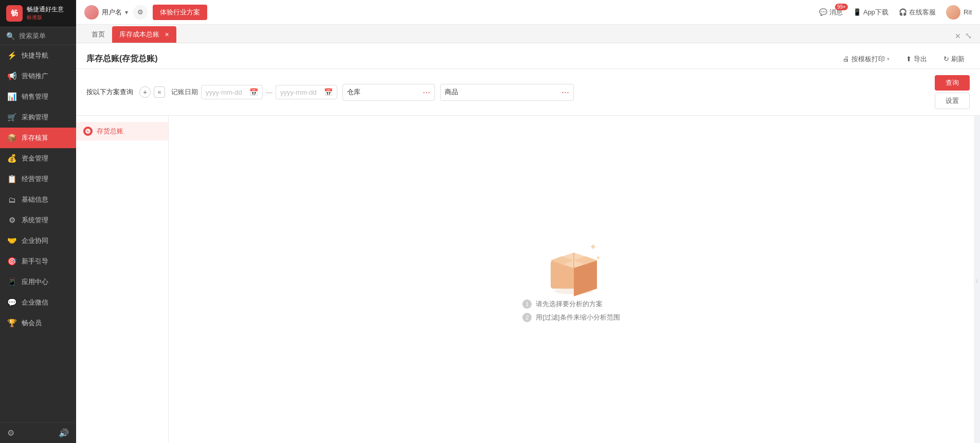  What do you see at coordinates (38, 282) in the screenshot?
I see `sidebar-item-app-center: 📱 应用中心` at bounding box center [38, 282].